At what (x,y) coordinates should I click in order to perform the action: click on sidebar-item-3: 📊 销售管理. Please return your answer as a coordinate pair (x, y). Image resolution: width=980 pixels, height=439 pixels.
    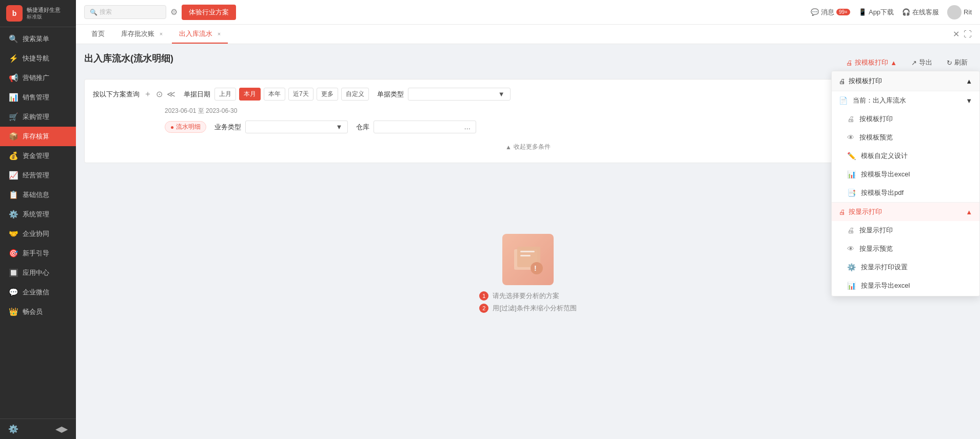
    Looking at the image, I should click on (38, 97).